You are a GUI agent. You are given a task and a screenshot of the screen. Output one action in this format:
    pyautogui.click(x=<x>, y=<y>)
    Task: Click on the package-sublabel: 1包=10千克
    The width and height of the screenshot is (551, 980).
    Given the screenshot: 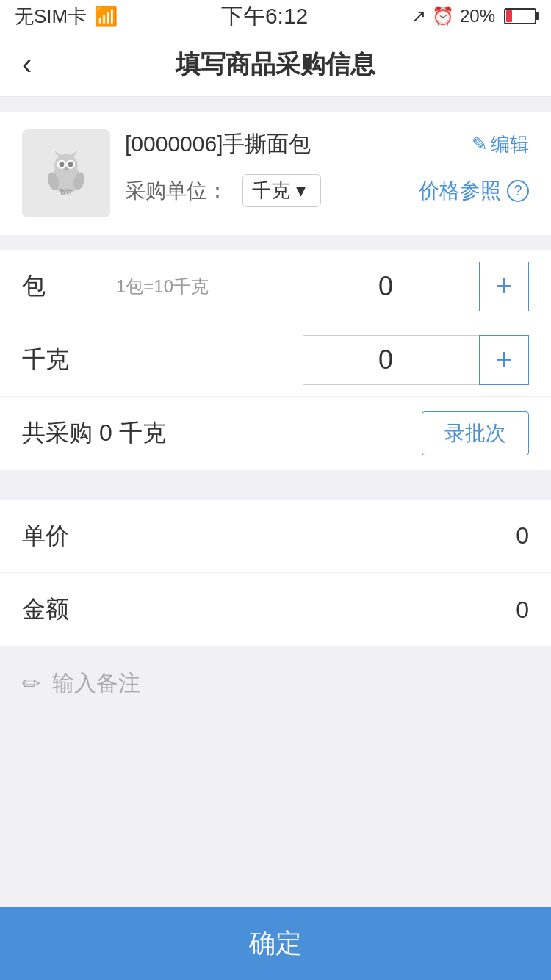 What is the action you would take?
    pyautogui.click(x=162, y=287)
    